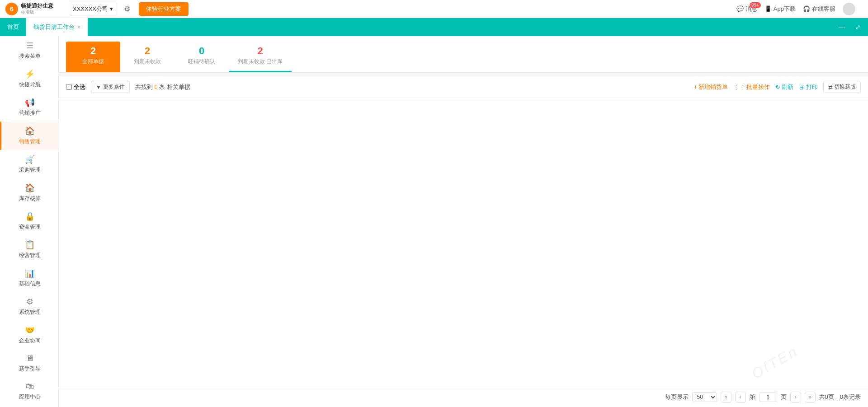 This screenshot has height=407, width=868. What do you see at coordinates (12, 9) in the screenshot?
I see `logo-icon: 6` at bounding box center [12, 9].